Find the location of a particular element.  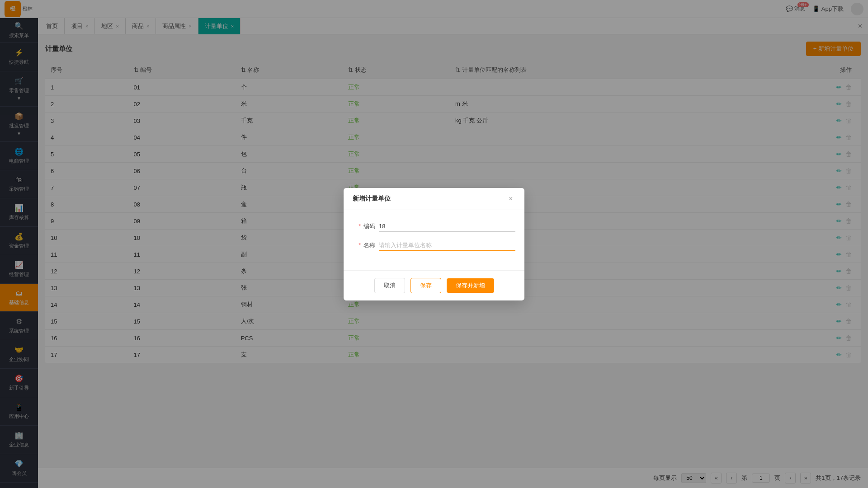

cancel-button: 取消 is located at coordinates (390, 286).